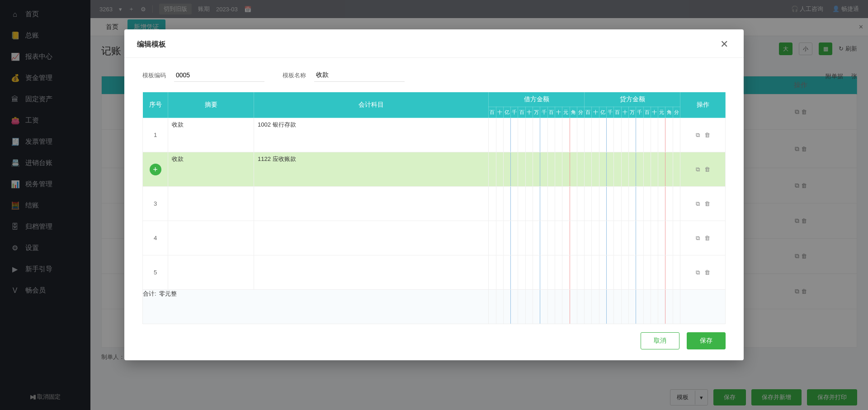  Describe the element at coordinates (156, 170) in the screenshot. I see `add-row-button: +` at that location.